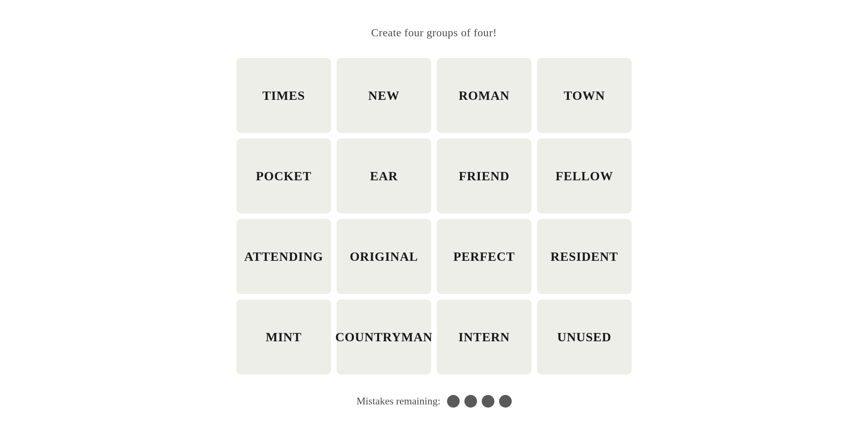 The width and height of the screenshot is (868, 434). Describe the element at coordinates (284, 256) in the screenshot. I see `grid-cell-attending: ATTENDING` at that location.